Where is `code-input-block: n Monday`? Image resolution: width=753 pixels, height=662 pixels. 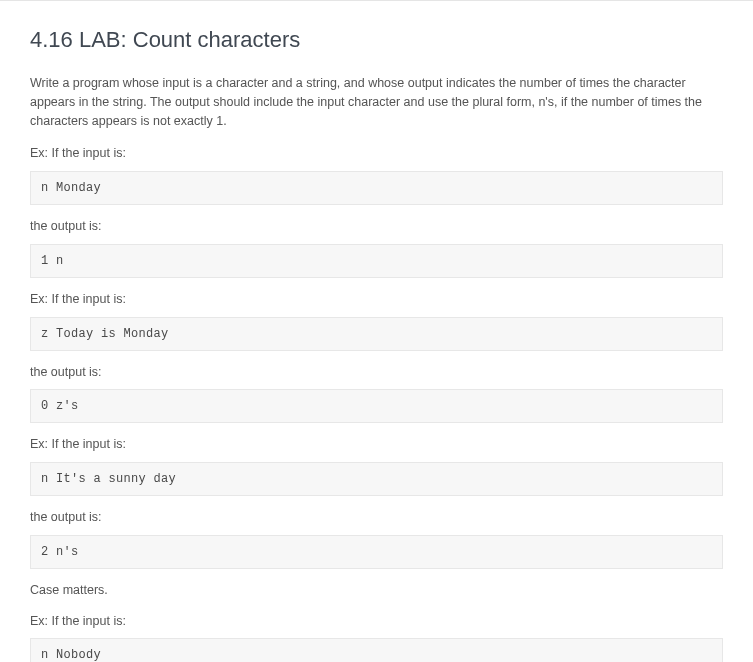 code-input-block: n Monday is located at coordinates (376, 188).